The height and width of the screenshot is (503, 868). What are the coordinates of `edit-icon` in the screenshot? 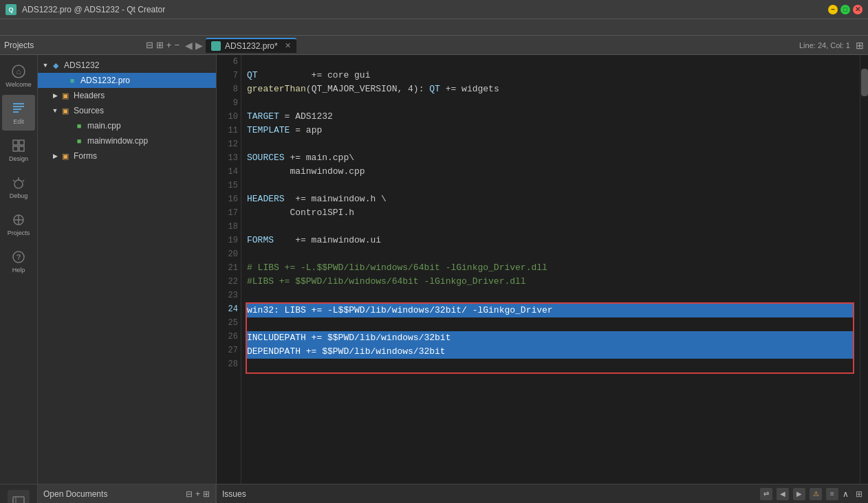 It's located at (19, 109).